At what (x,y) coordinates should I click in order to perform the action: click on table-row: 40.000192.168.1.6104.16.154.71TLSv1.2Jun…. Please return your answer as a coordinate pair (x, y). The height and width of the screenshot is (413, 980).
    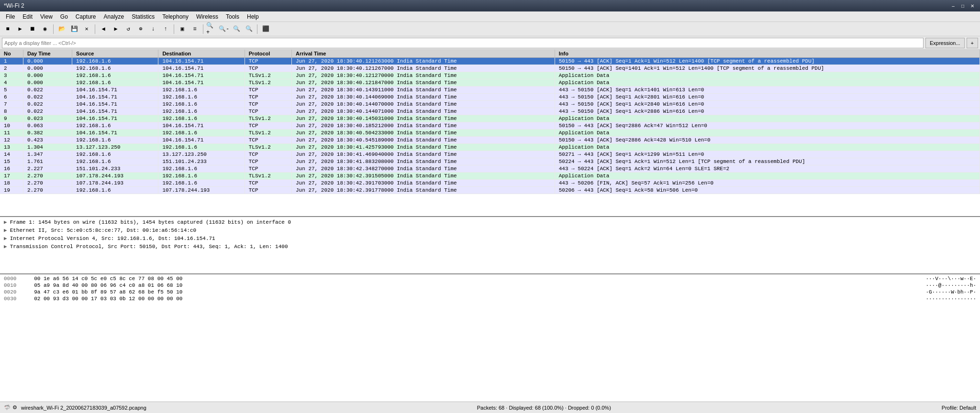
    Looking at the image, I should click on (490, 83).